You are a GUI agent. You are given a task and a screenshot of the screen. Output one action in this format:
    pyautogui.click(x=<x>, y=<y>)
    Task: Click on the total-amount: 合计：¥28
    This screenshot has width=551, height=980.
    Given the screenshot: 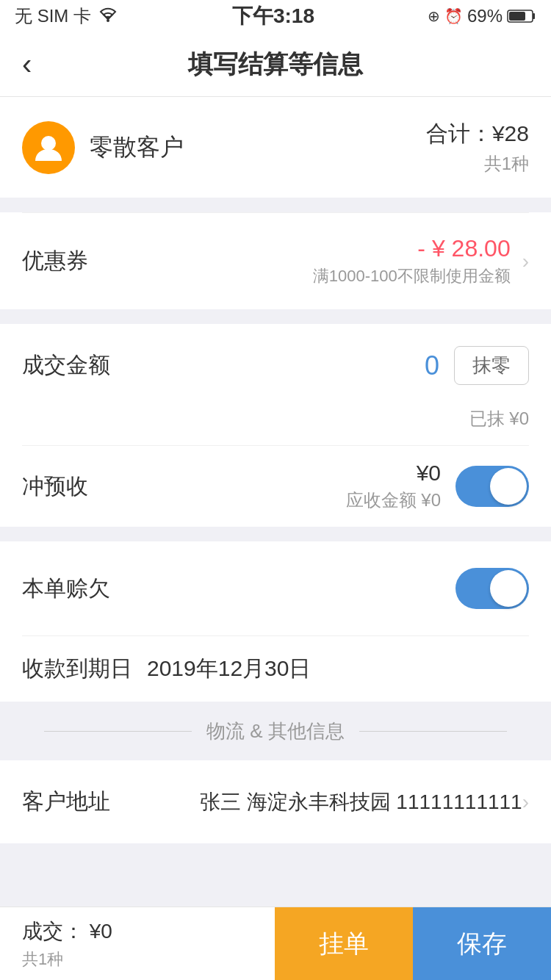 What is the action you would take?
    pyautogui.click(x=478, y=134)
    